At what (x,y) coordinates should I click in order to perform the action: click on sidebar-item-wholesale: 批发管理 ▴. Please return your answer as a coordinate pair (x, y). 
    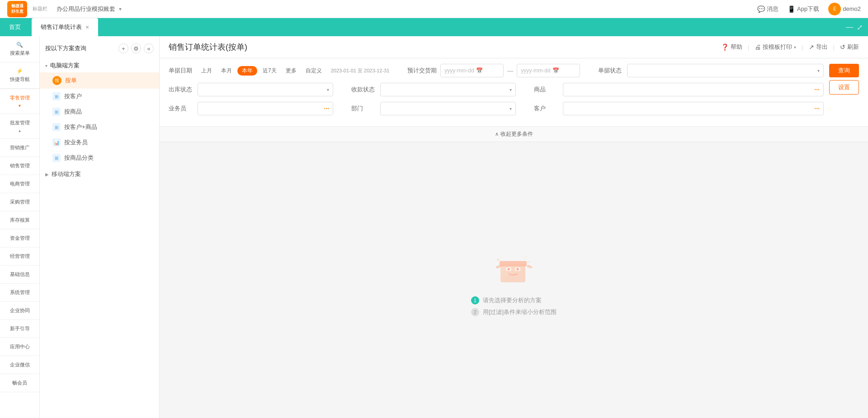
    Looking at the image, I should click on (20, 127).